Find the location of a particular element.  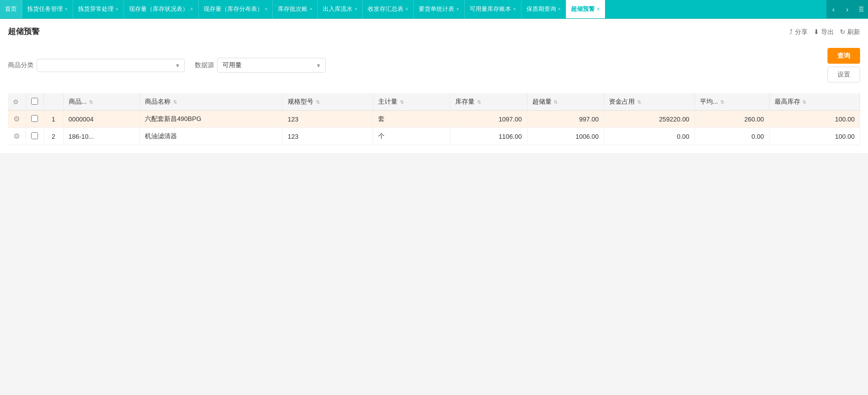

col-header-max_stock: 最高库存 ⇅ is located at coordinates (815, 102).